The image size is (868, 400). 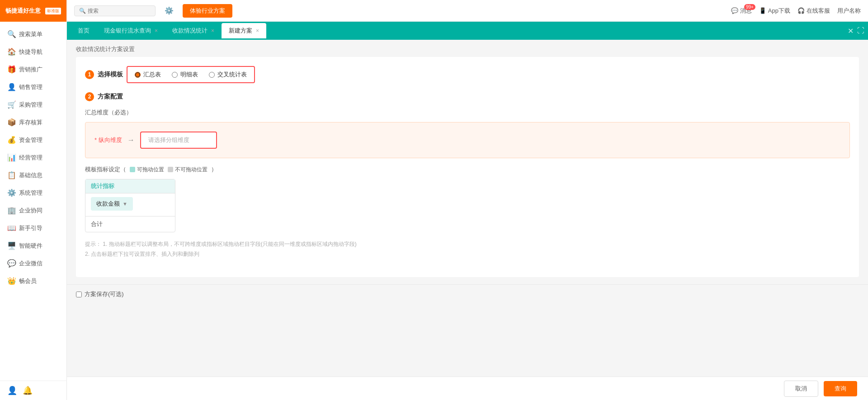 What do you see at coordinates (31, 193) in the screenshot?
I see `system-label: 系统管理` at bounding box center [31, 193].